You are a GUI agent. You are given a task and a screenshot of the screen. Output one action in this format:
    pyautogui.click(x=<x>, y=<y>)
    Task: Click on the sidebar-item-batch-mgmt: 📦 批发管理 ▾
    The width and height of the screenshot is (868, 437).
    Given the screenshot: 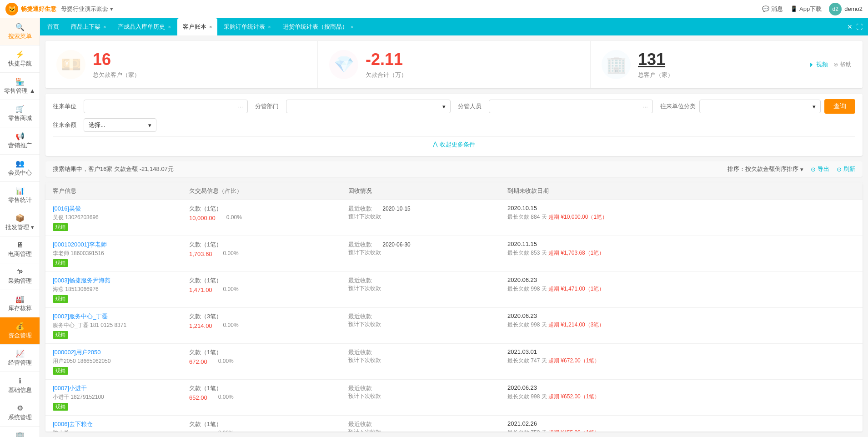 What is the action you would take?
    pyautogui.click(x=20, y=223)
    